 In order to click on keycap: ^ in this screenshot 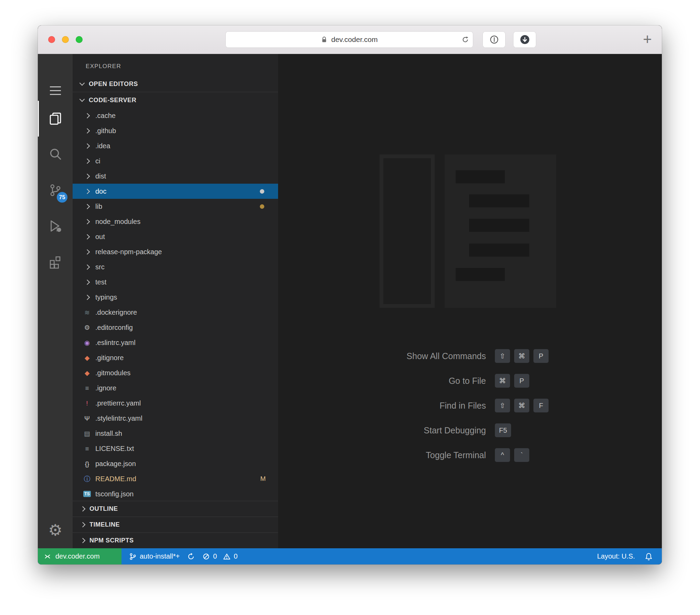, I will do `click(502, 455)`.